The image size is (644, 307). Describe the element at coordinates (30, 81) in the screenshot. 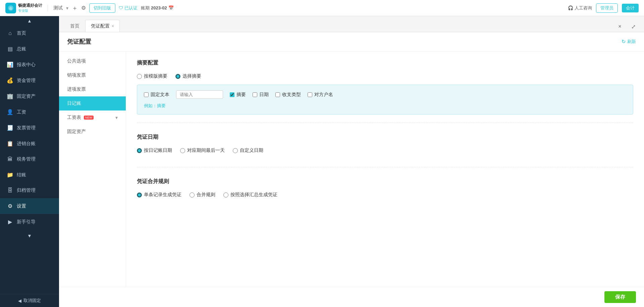

I see `sidebar-item-funds: 💰 资金管理` at that location.